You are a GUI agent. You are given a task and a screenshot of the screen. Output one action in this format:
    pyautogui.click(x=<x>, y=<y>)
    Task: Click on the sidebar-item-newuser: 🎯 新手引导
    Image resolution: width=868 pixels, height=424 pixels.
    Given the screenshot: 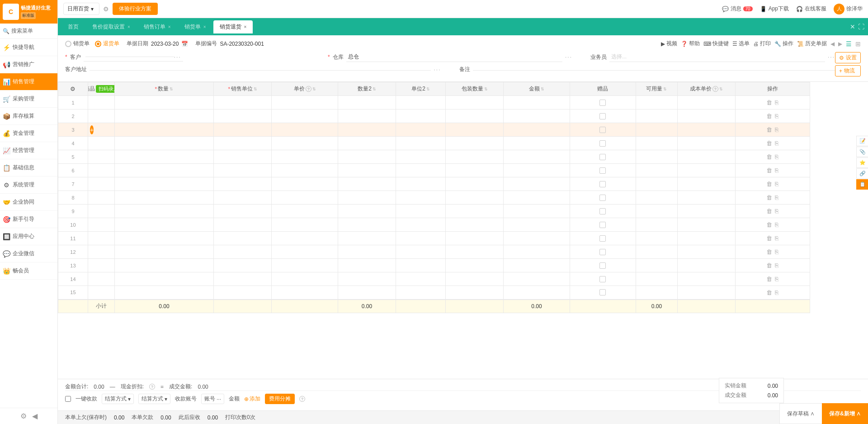 What is the action you would take?
    pyautogui.click(x=29, y=219)
    